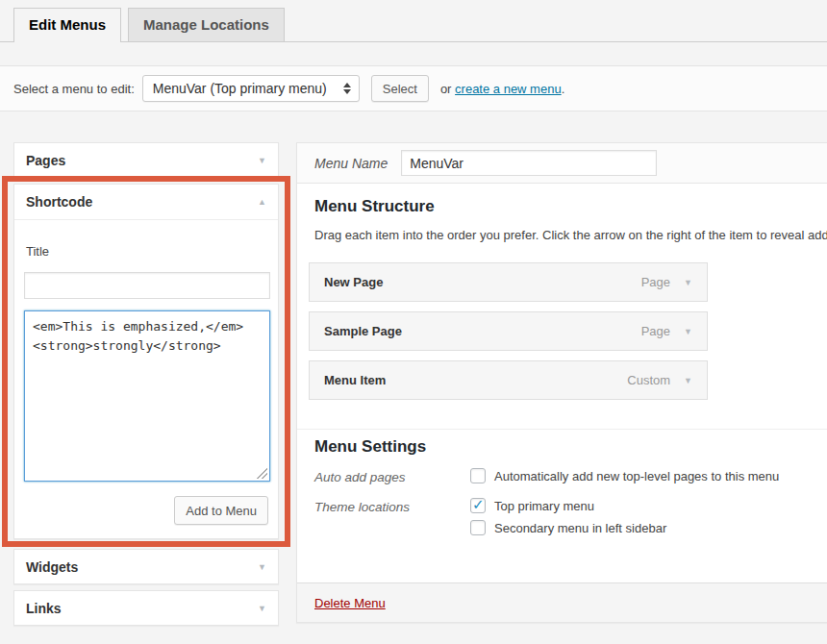 The image size is (827, 644). Describe the element at coordinates (648, 381) in the screenshot. I see `menu-item-type: Custom` at that location.